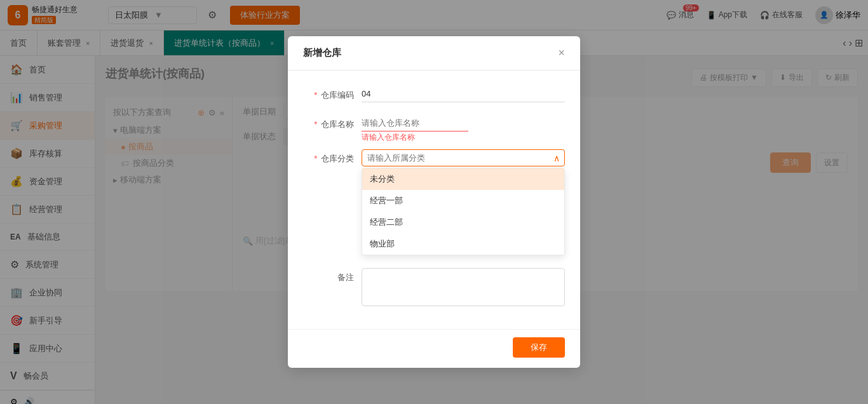 This screenshot has width=868, height=404. I want to click on name-field-row: * 仓库名称 请输入仓库名称, so click(434, 123).